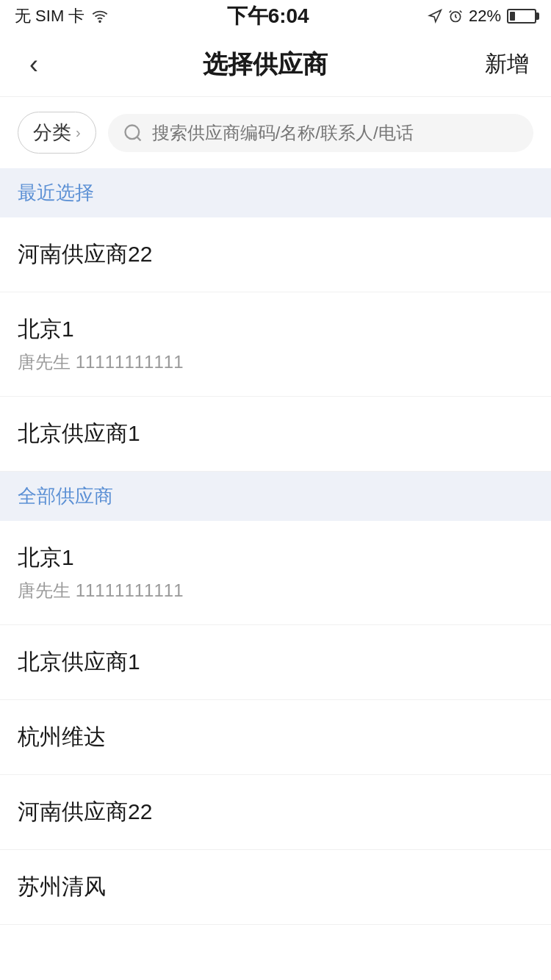 Image resolution: width=551 pixels, height=980 pixels. Describe the element at coordinates (335, 133) in the screenshot. I see `search-input` at that location.